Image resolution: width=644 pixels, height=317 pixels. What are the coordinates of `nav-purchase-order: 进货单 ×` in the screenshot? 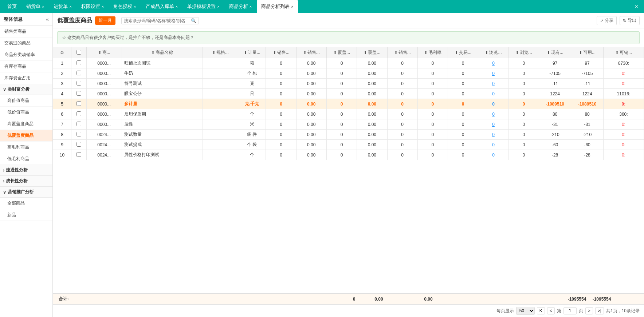 It's located at (63, 7).